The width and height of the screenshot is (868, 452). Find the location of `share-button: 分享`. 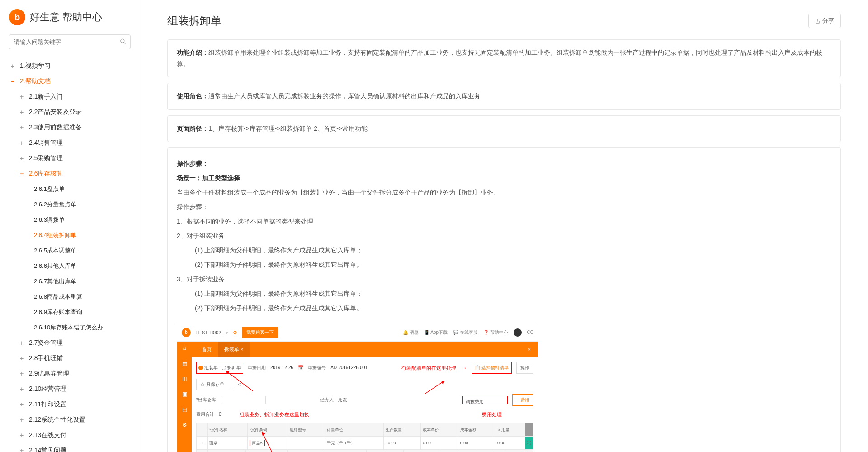

share-button: 分享 is located at coordinates (825, 21).